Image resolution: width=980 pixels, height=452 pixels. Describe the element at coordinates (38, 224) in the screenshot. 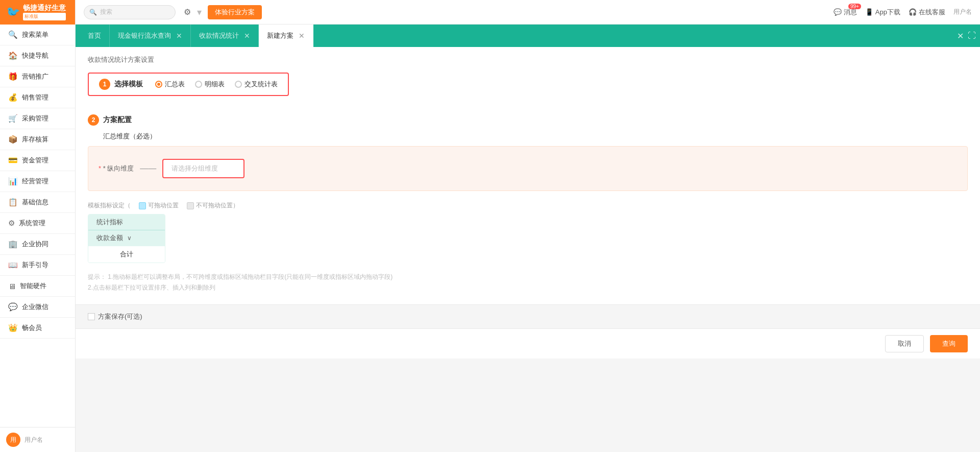

I see `sidebar-item-system: ⚙ 系统管理` at that location.